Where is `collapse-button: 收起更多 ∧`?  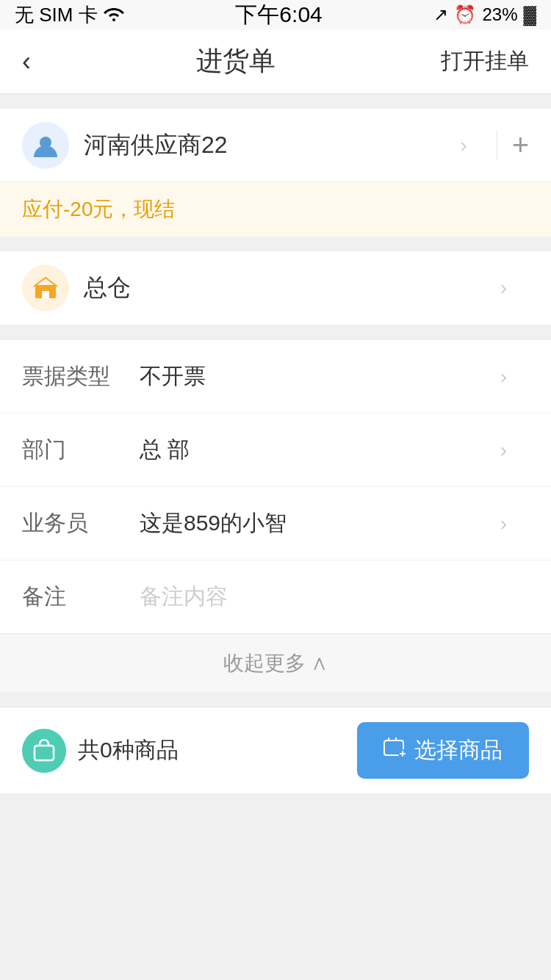 collapse-button: 收起更多 ∧ is located at coordinates (276, 663).